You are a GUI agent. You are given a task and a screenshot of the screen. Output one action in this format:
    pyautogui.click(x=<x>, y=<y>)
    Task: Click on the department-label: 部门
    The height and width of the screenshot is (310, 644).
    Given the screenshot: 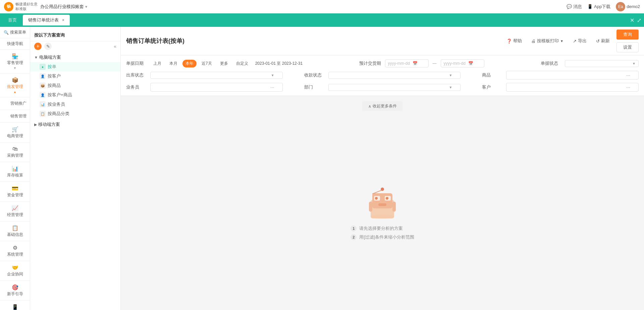 What is the action you would take?
    pyautogui.click(x=314, y=87)
    